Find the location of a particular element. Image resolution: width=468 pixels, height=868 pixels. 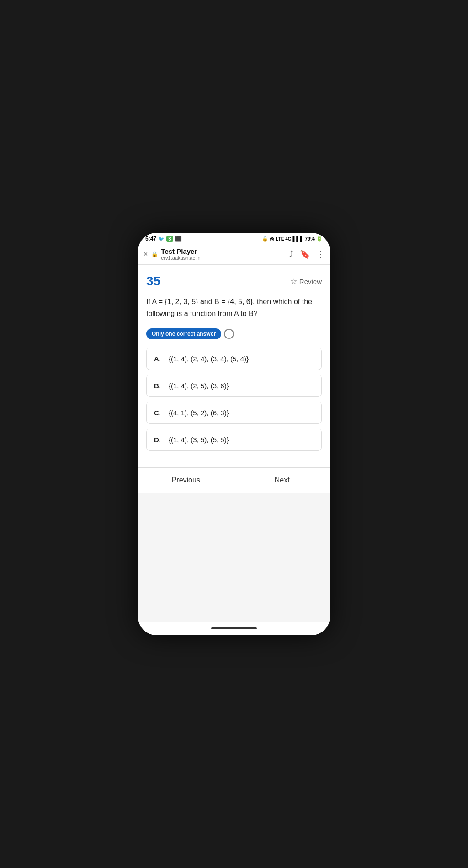

option-b: B. {(0, 2), (1, 2), (1, 3)} is located at coordinates (234, 386).